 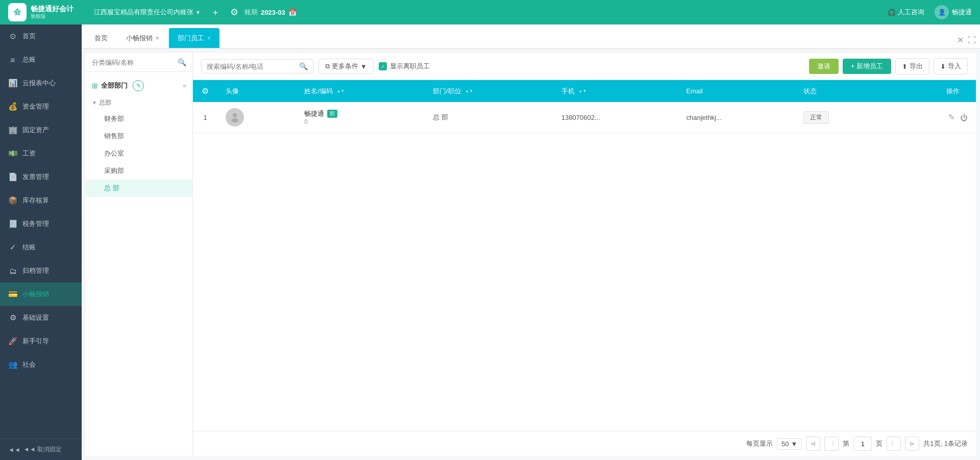 What do you see at coordinates (913, 66) in the screenshot?
I see `export-btn: ⬆ 导出` at bounding box center [913, 66].